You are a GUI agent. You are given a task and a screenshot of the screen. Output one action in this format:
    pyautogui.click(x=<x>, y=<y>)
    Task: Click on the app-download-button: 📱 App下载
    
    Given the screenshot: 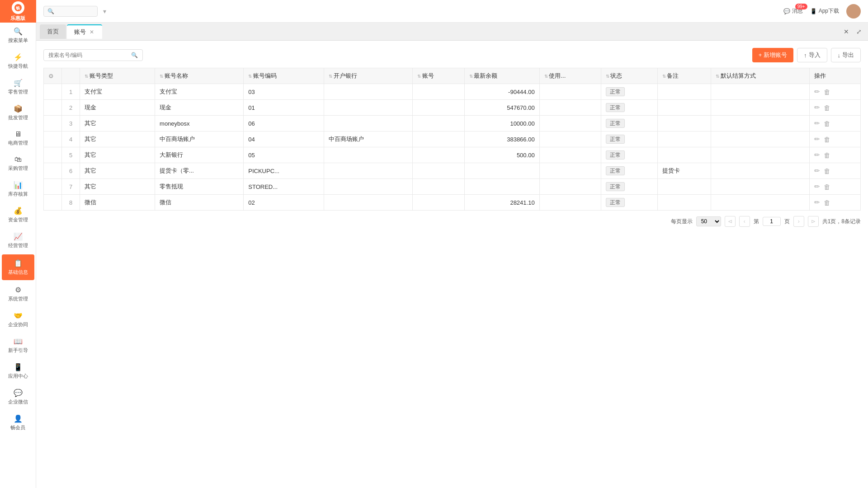 What is the action you would take?
    pyautogui.click(x=825, y=11)
    